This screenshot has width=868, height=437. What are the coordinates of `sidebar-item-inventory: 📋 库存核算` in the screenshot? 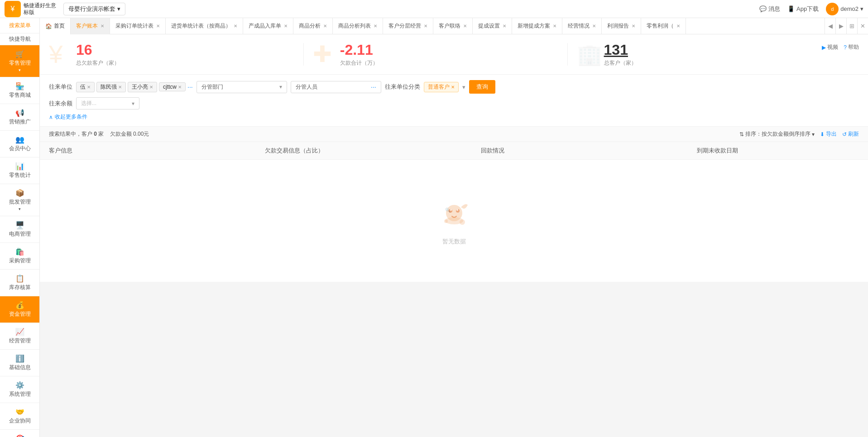 It's located at (20, 283).